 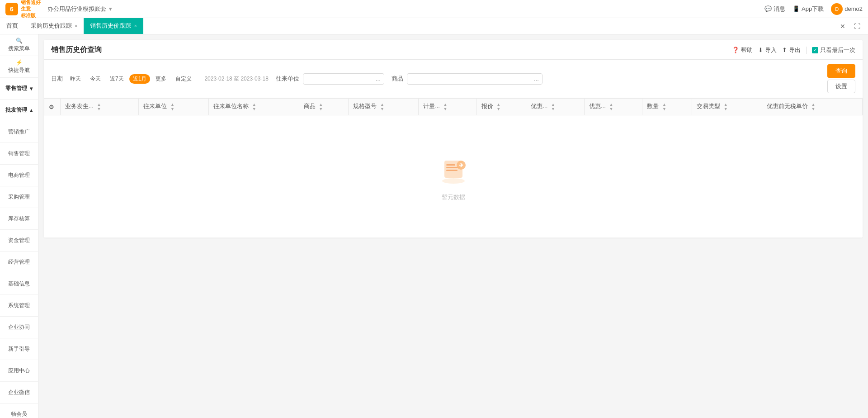 I want to click on counterpart-filter-group: 往来单位 ..., so click(x=330, y=79).